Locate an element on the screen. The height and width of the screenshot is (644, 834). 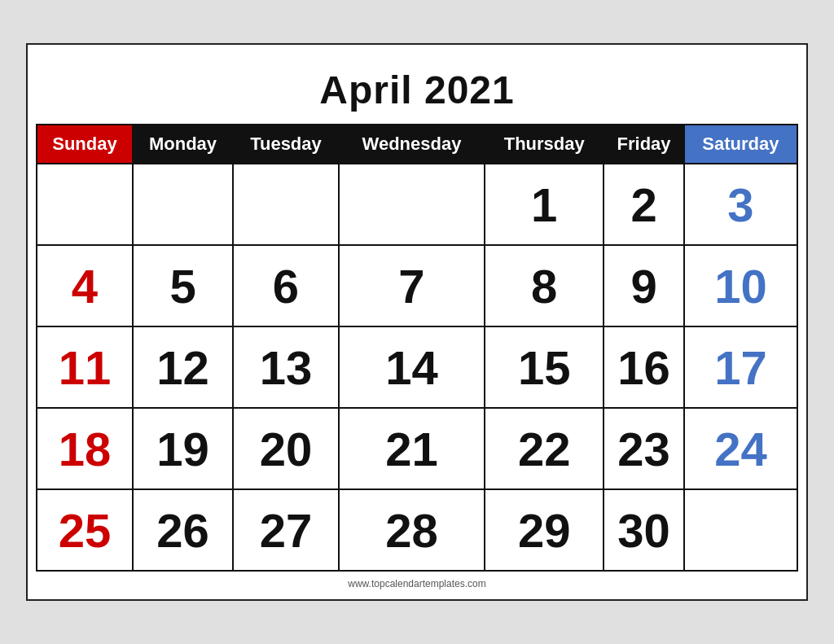
calendar-day: 22 is located at coordinates (544, 449).